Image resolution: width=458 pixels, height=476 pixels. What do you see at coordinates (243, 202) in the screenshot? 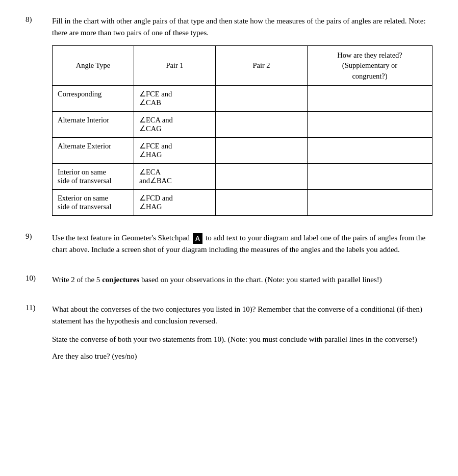
I see `table-row-exterior-same: Exterior on sameside of transversal ∠FCD…` at bounding box center [243, 202].